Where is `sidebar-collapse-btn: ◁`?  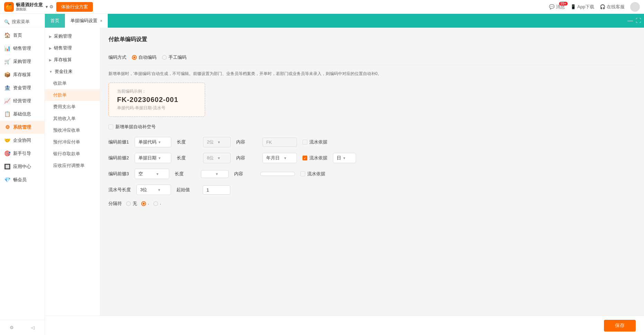
sidebar-collapse-btn: ◁ is located at coordinates (33, 328).